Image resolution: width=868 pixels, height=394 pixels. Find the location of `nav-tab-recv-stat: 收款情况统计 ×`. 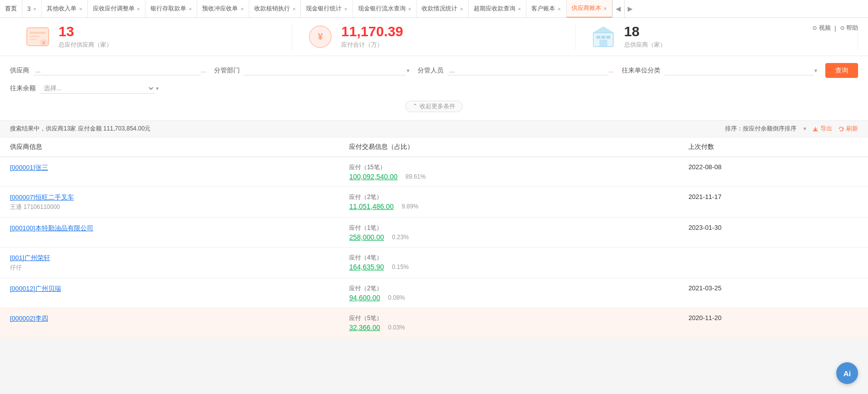

nav-tab-recv-stat: 收款情况统计 × is located at coordinates (442, 9).